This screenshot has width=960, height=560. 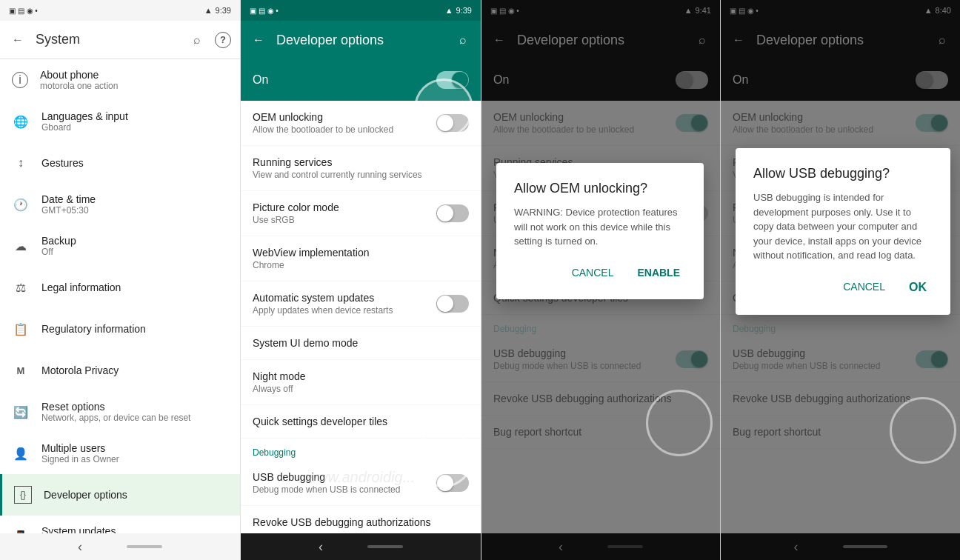 What do you see at coordinates (659, 273) in the screenshot?
I see `oem-enable-btn: Enable` at bounding box center [659, 273].